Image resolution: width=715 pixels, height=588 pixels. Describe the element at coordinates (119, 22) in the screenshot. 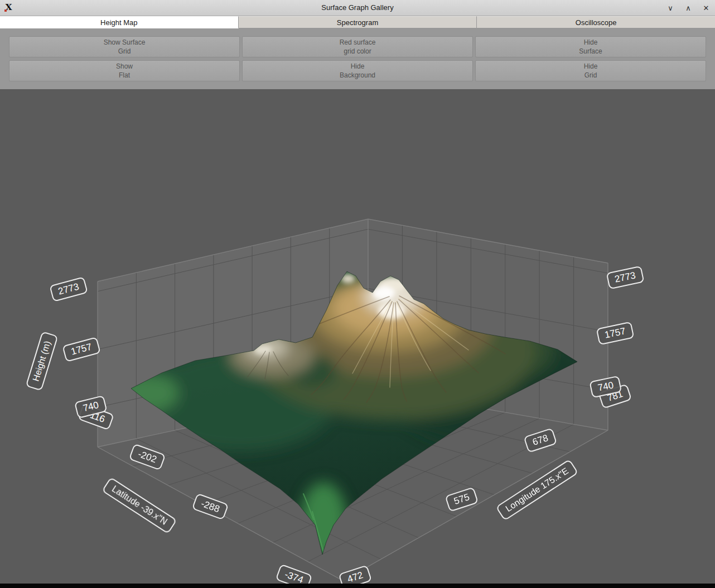

I see `tab-height-map: Height Map` at that location.